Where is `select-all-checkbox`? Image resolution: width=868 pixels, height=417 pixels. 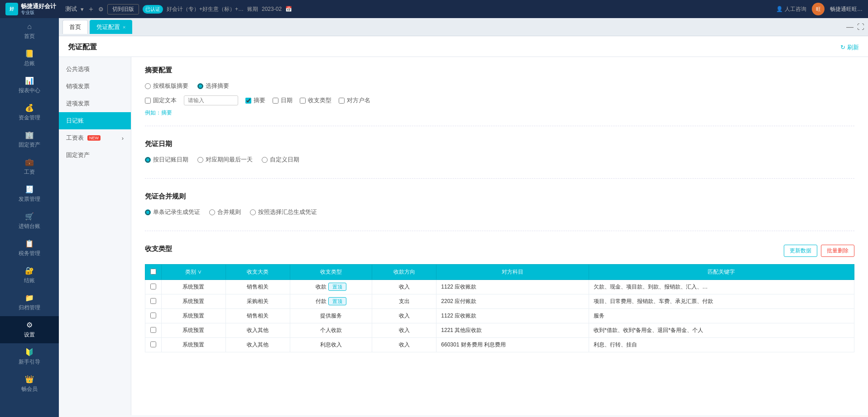
select-all-checkbox is located at coordinates (153, 271).